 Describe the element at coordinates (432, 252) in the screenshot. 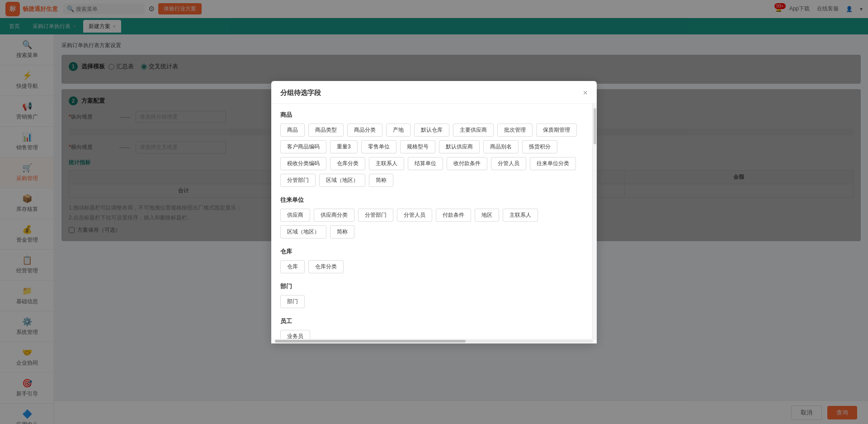

I see `field-group-warehouse-title: 仓库` at that location.